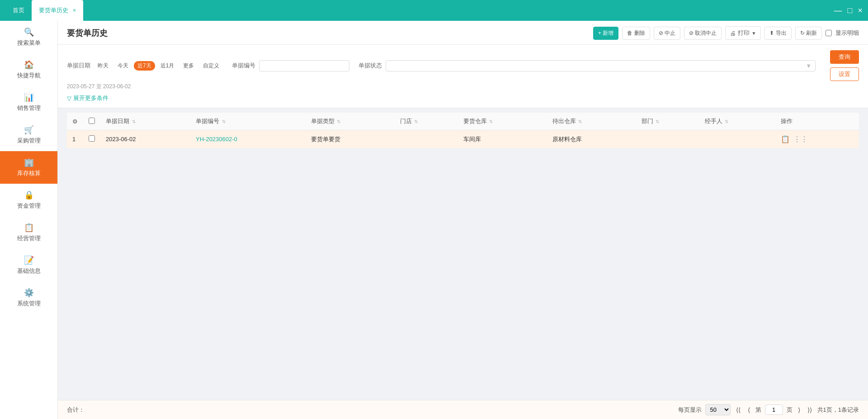  Describe the element at coordinates (92, 121) in the screenshot. I see `select-all-checkbox` at that location.